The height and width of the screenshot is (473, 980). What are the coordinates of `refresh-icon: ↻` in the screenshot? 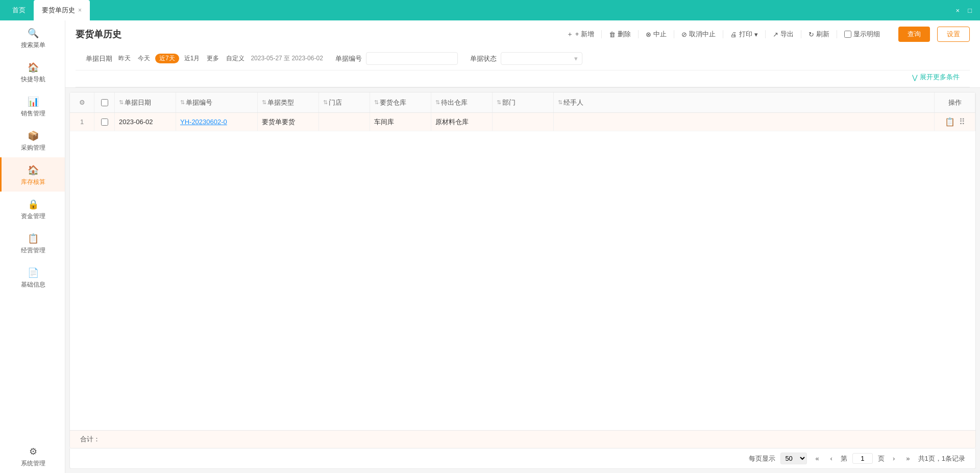 It's located at (812, 35).